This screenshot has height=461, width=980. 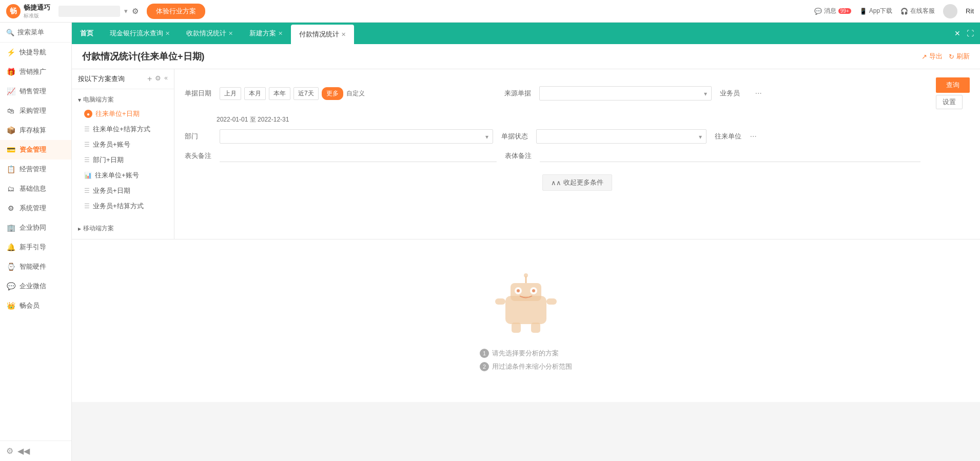 What do you see at coordinates (36, 169) in the screenshot?
I see `sidebar-item-operations: 📋 经营管理` at bounding box center [36, 169].